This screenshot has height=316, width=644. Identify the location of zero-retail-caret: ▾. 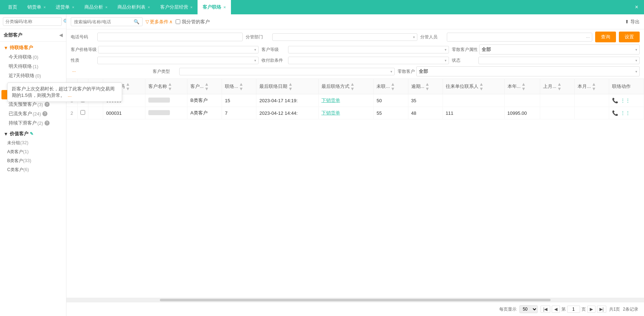
(636, 72).